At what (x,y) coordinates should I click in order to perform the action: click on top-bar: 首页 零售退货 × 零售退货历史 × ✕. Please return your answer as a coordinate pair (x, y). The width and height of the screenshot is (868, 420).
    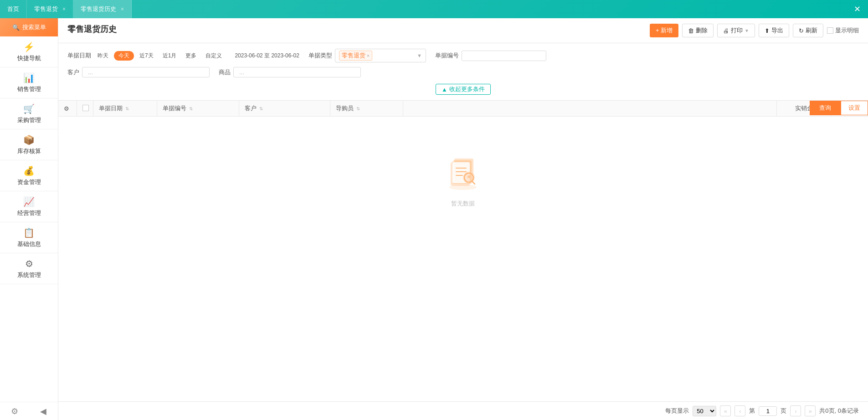
    Looking at the image, I should click on (434, 9).